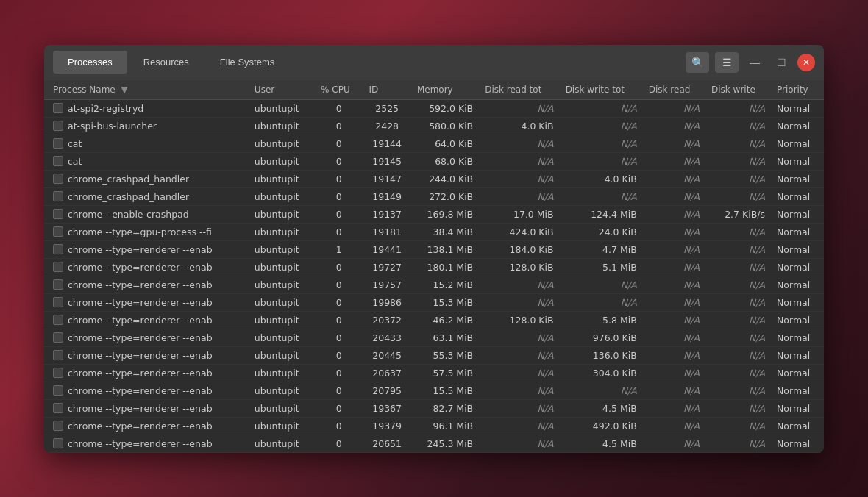 The width and height of the screenshot is (868, 497). I want to click on cell-memory: 272.0 KiB, so click(445, 196).